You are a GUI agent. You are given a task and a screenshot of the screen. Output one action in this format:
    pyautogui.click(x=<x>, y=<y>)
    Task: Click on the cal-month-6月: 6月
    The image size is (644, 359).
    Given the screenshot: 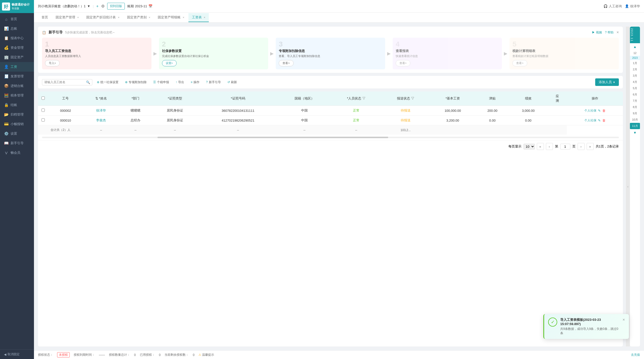 What is the action you would take?
    pyautogui.click(x=635, y=94)
    